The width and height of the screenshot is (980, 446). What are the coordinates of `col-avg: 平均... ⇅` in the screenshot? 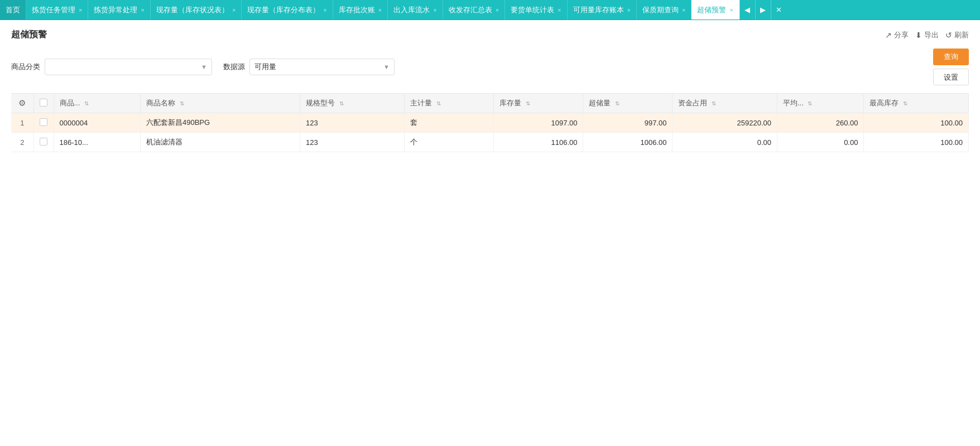 It's located at (820, 104).